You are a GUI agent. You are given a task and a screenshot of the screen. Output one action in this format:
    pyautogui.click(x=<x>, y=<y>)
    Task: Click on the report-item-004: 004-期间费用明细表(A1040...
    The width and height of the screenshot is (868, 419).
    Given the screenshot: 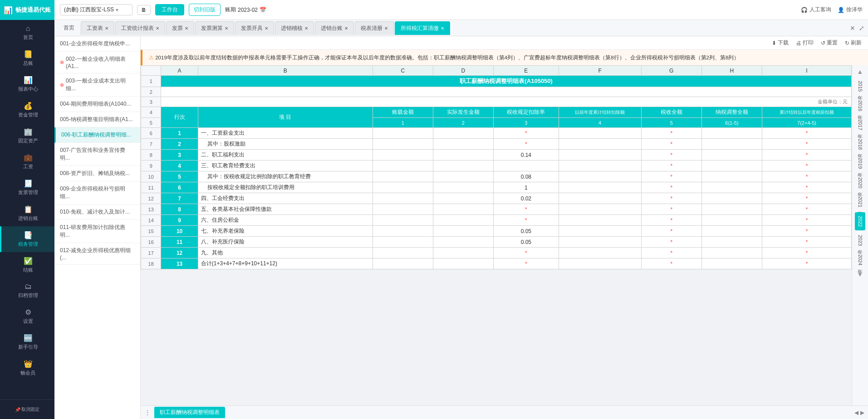 What is the action you would take?
    pyautogui.click(x=97, y=104)
    